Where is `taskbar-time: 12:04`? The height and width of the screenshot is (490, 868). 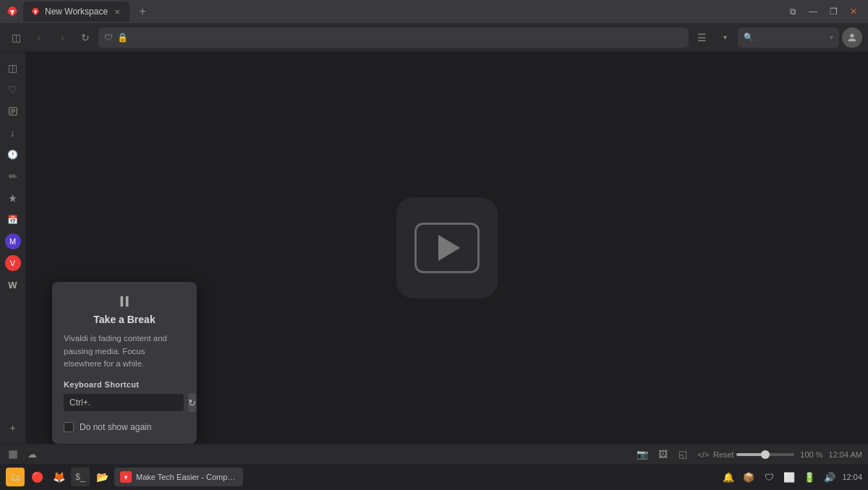
taskbar-time: 12:04 is located at coordinates (852, 477).